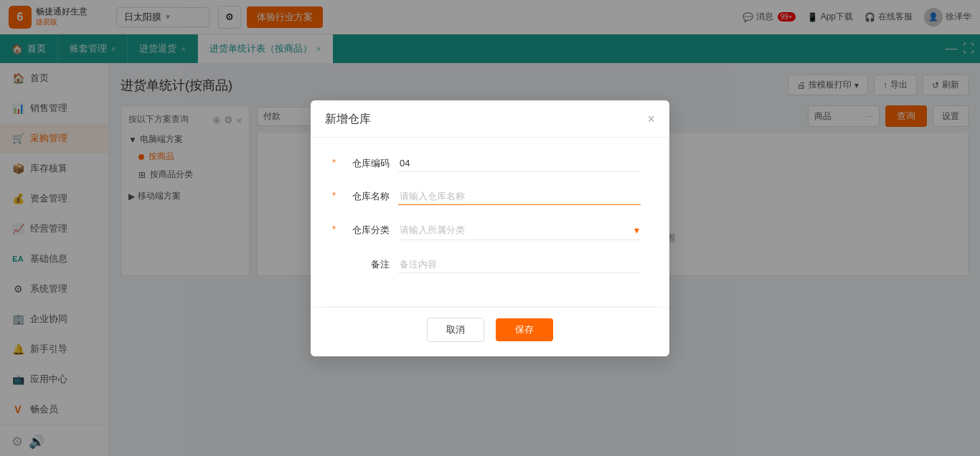 The width and height of the screenshot is (980, 456). I want to click on category-select: 请输入所属分类 ▾, so click(519, 231).